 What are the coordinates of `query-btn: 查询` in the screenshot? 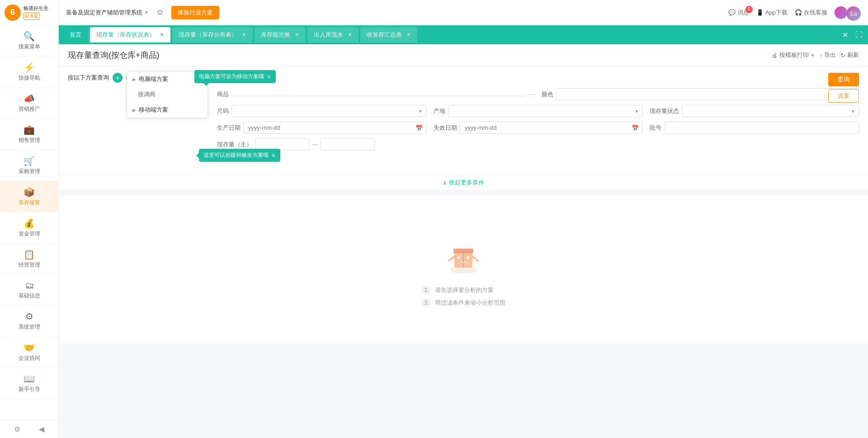 It's located at (844, 80).